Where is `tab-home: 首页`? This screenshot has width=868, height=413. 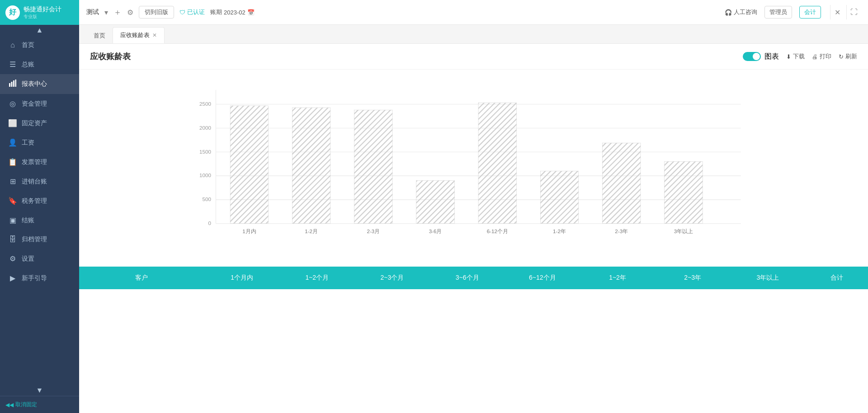
tab-home: 首页 is located at coordinates (99, 36).